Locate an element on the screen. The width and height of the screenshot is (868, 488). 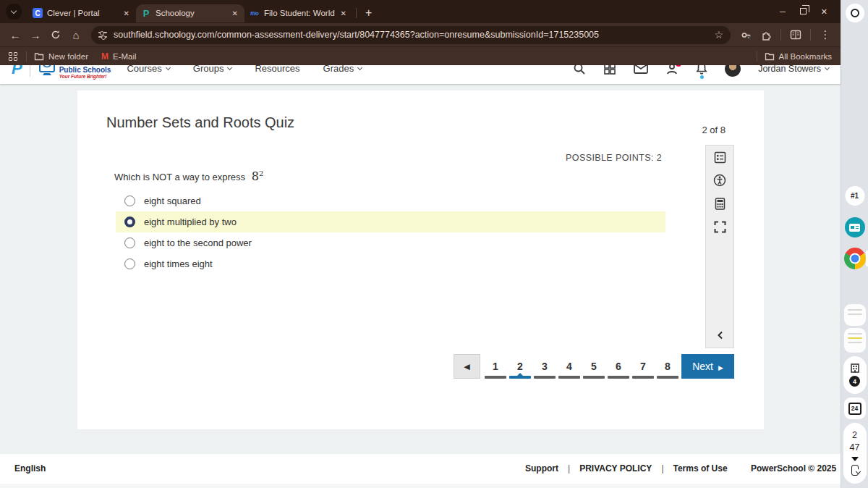
bookmarks-separator is located at coordinates (757, 56).